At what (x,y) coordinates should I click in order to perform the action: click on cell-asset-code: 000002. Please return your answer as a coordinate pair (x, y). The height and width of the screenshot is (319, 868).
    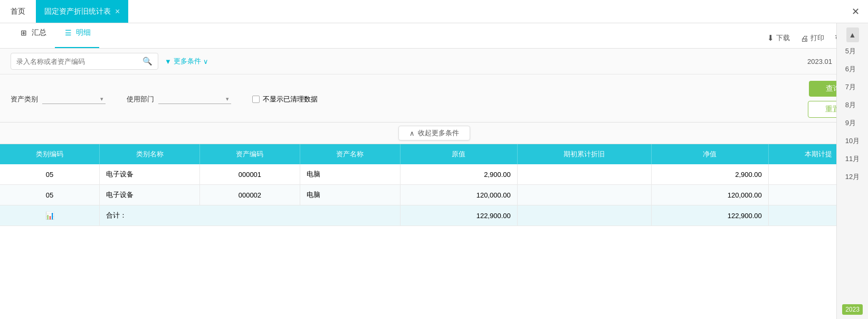
    Looking at the image, I should click on (250, 195).